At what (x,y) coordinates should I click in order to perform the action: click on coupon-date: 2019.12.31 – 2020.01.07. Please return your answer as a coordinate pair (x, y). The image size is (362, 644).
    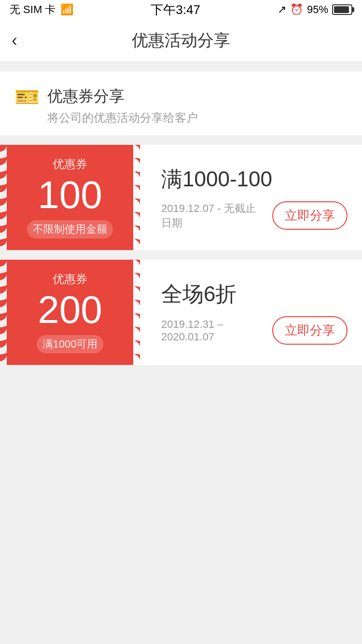
    Looking at the image, I should click on (213, 331).